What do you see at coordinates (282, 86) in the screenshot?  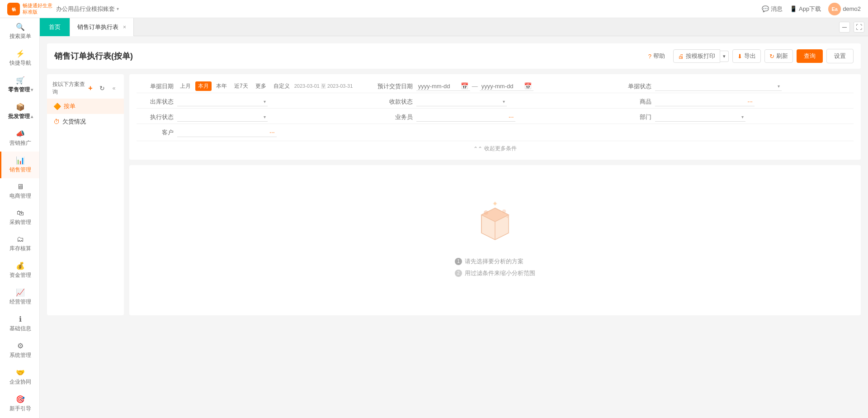 I see `date-btn-custom: 自定义` at bounding box center [282, 86].